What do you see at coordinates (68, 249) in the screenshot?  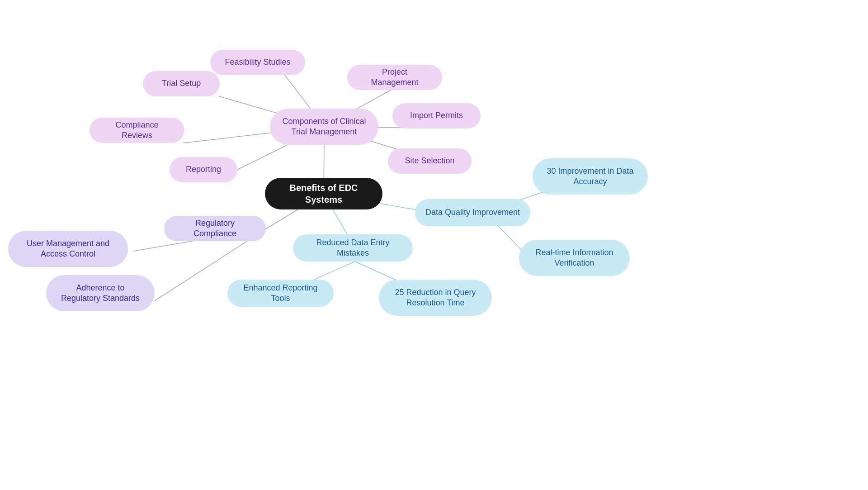 I see `user-management-label: User Management and Access Control` at bounding box center [68, 249].